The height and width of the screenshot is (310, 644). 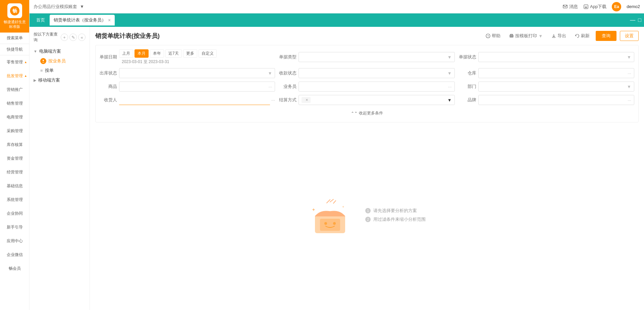 I want to click on salesperson-label: 业务员, so click(x=288, y=87).